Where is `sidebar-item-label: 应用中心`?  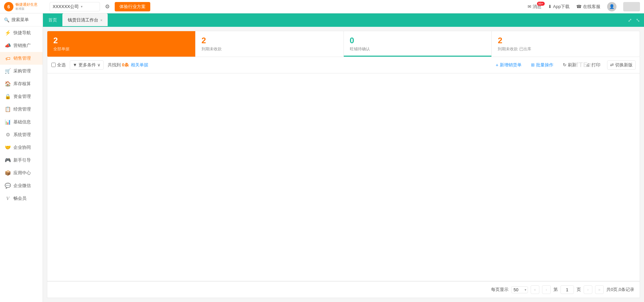 sidebar-item-label: 应用中心 is located at coordinates (22, 173).